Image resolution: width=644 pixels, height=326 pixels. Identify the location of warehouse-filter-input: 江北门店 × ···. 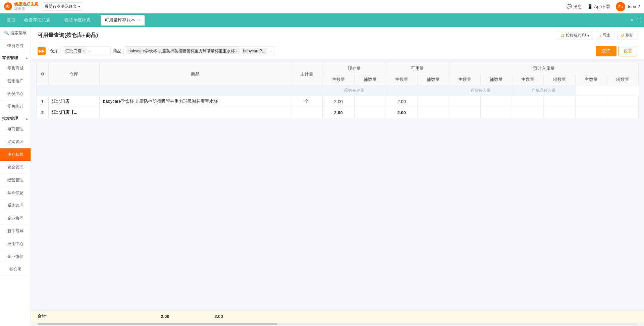
(86, 51).